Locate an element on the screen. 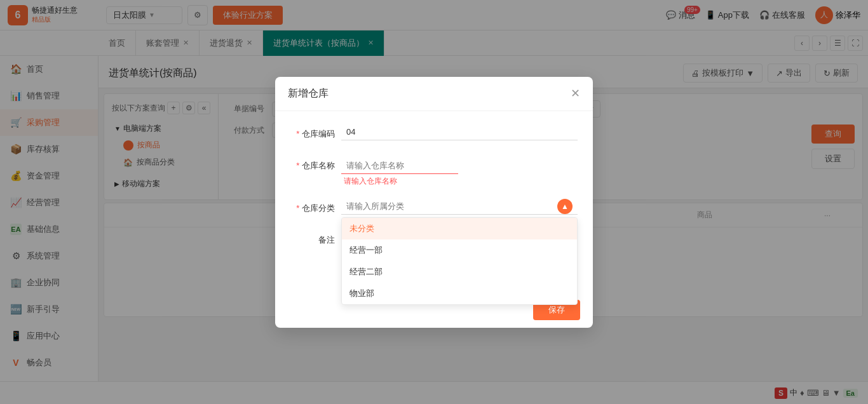 The height and width of the screenshot is (404, 868). category-label: * 仓库分类 is located at coordinates (316, 208).